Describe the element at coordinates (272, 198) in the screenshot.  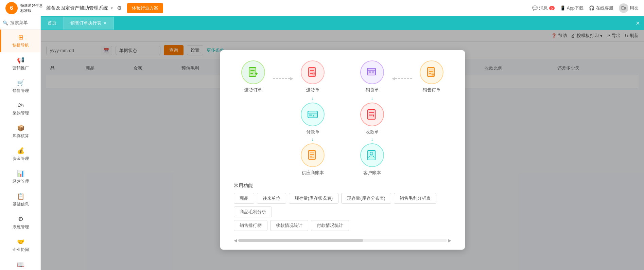
I see `func-btn-partner: 往来单位` at that location.